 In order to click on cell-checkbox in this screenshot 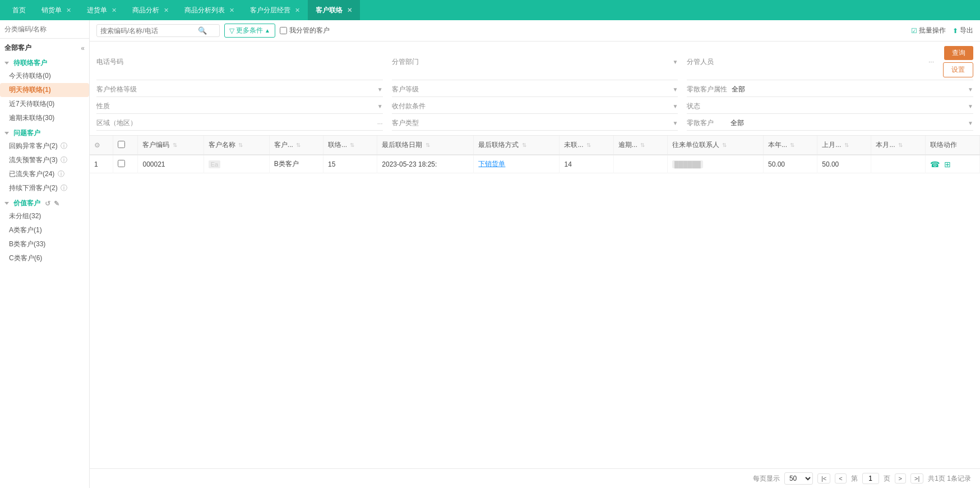, I will do `click(126, 164)`.